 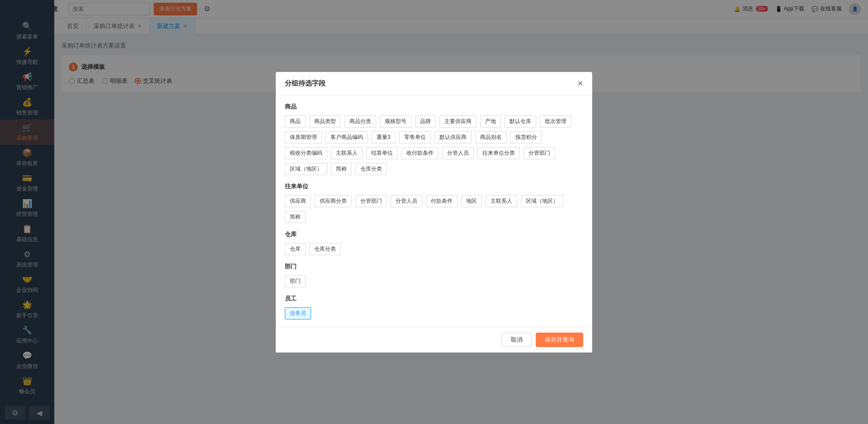 What do you see at coordinates (499, 153) in the screenshot?
I see `tag-partner-category: 往来单位分类` at bounding box center [499, 153].